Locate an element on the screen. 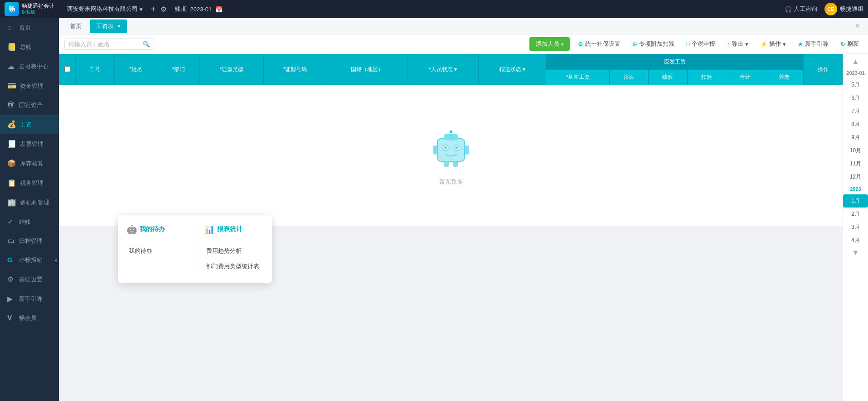  sidebar-item-salary: 💰 工资 is located at coordinates (29, 124).